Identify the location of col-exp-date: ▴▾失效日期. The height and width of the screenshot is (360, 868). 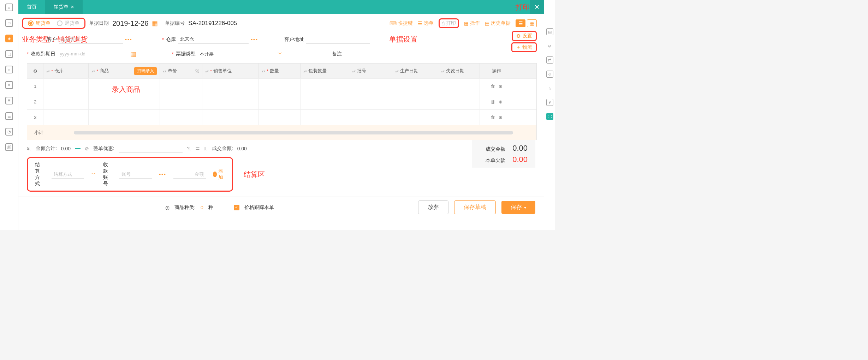
(459, 71).